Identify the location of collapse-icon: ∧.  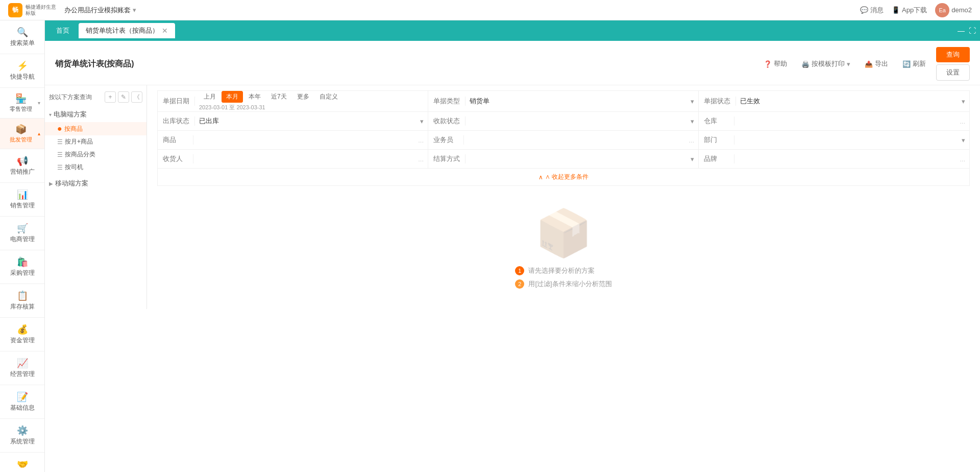
(541, 177).